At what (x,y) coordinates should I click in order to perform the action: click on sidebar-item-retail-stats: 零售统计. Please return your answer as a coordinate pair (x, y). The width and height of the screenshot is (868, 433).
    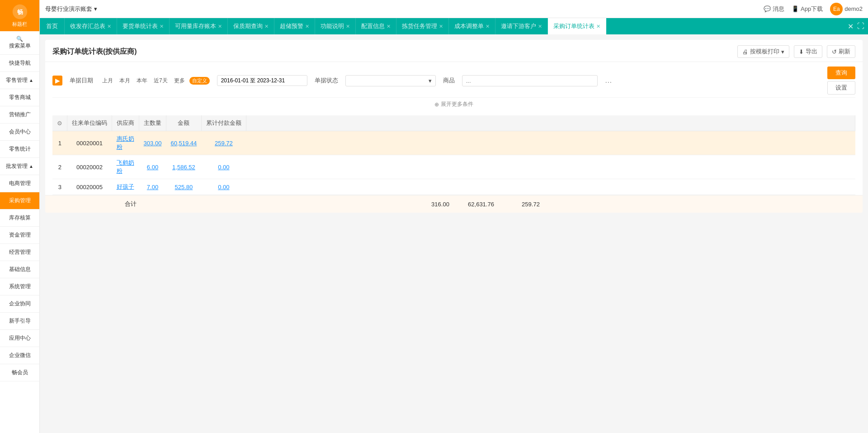
    Looking at the image, I should click on (20, 149).